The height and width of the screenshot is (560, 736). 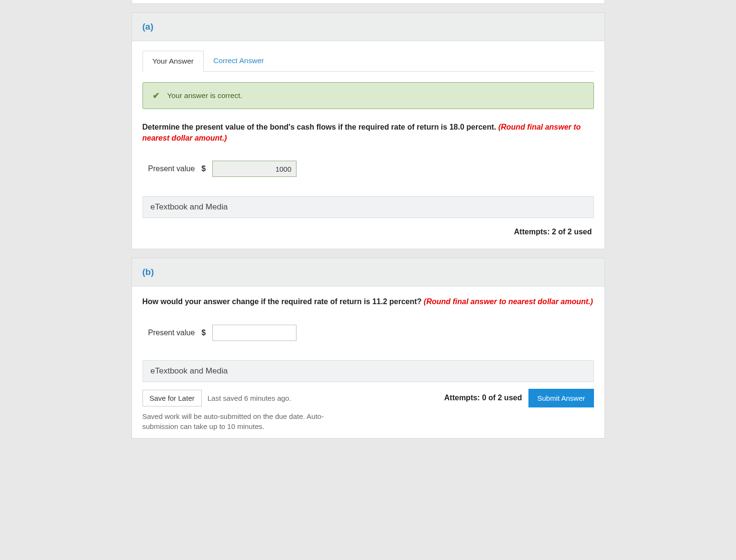 I want to click on answer-tabs: Your Answer Correct Answer, so click(x=368, y=61).